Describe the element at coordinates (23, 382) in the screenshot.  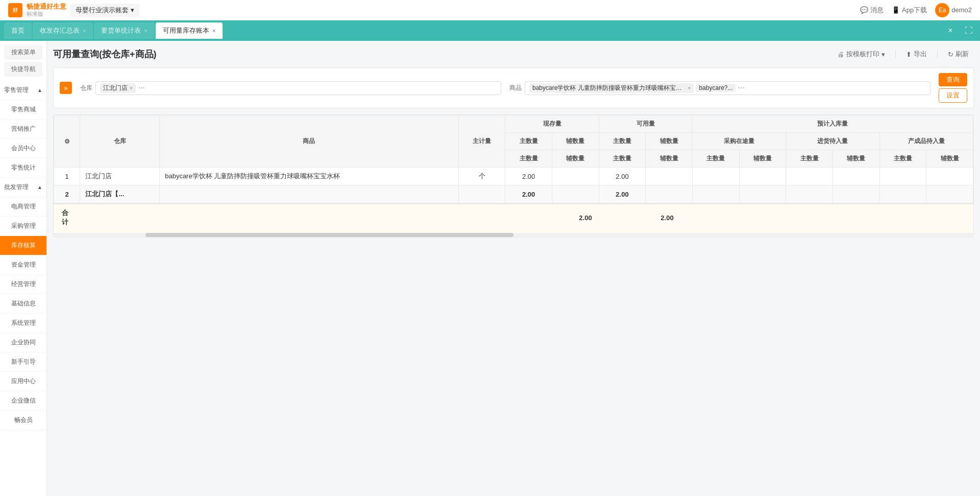
I see `sidebar-item-appcenter: 应用中心` at that location.